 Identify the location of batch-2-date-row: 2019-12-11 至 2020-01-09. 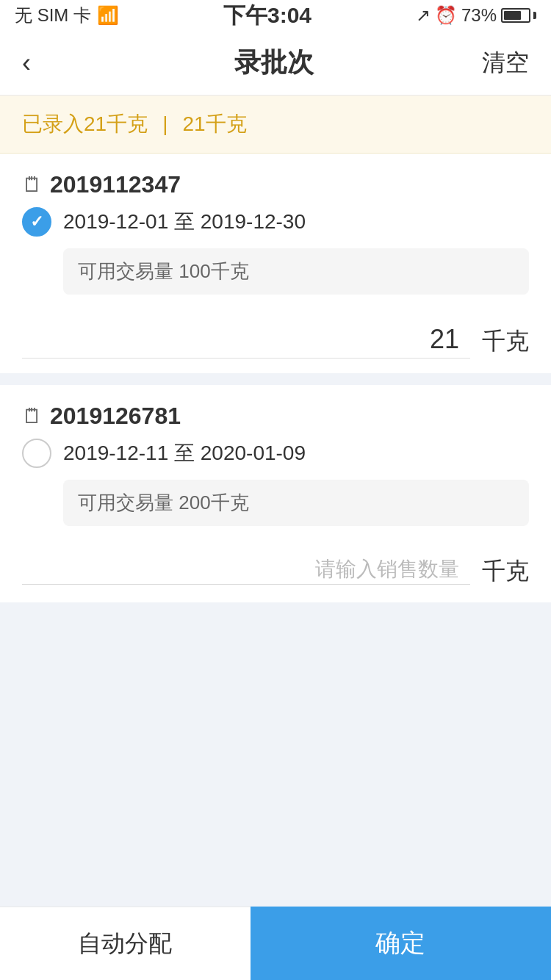
(276, 453).